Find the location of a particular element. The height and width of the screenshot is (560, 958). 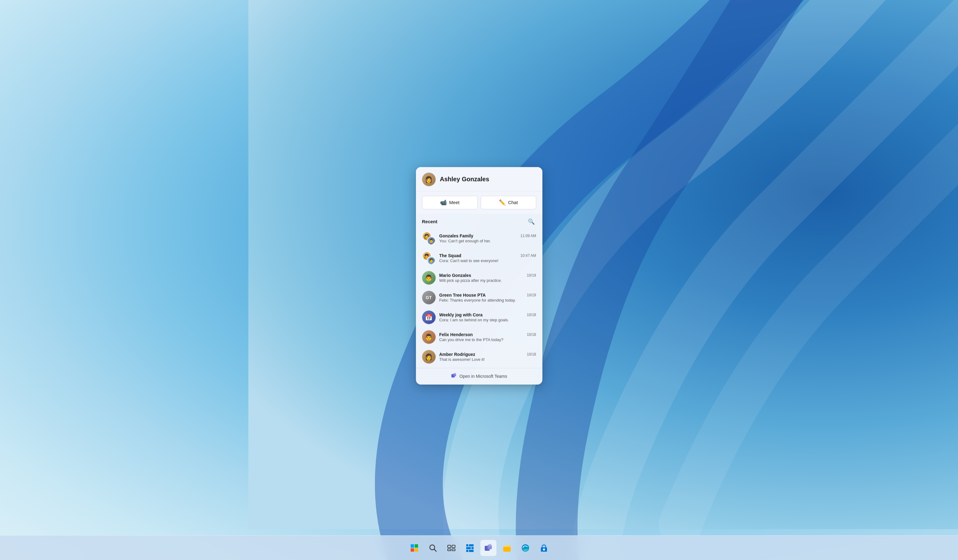

recent-label: Recent is located at coordinates (430, 221).